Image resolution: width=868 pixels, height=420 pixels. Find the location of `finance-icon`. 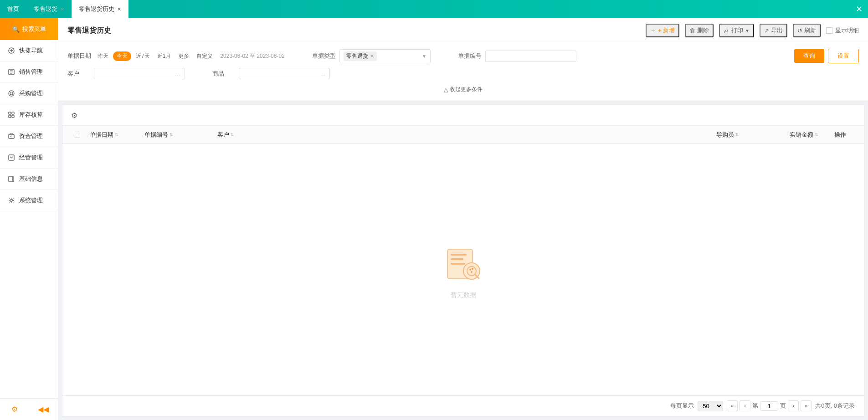

finance-icon is located at coordinates (11, 136).